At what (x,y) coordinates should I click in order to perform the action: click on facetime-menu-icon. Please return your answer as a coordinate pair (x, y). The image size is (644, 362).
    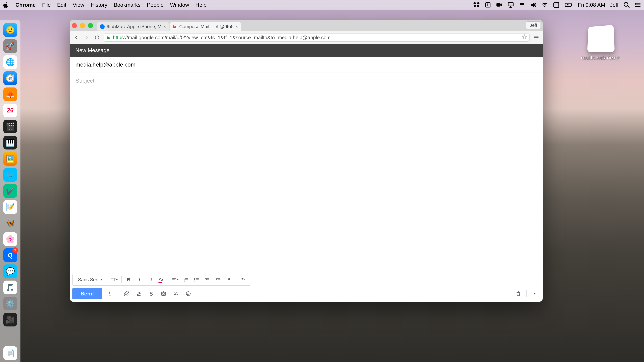
    Looking at the image, I should click on (499, 5).